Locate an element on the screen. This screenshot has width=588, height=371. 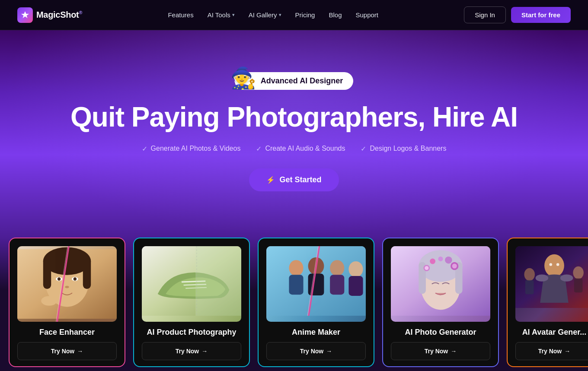
try-now-avatar-button: Try Now → is located at coordinates (552, 351).